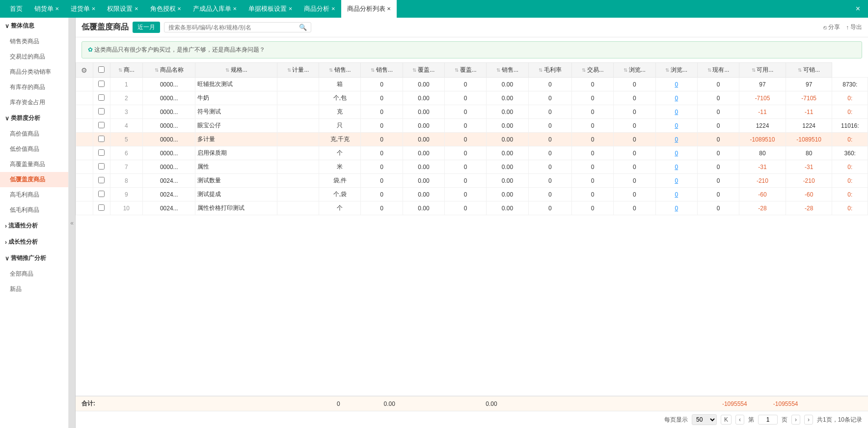  What do you see at coordinates (34, 41) in the screenshot?
I see `sidebar-item-sales-goods: 销售类商品` at bounding box center [34, 41].